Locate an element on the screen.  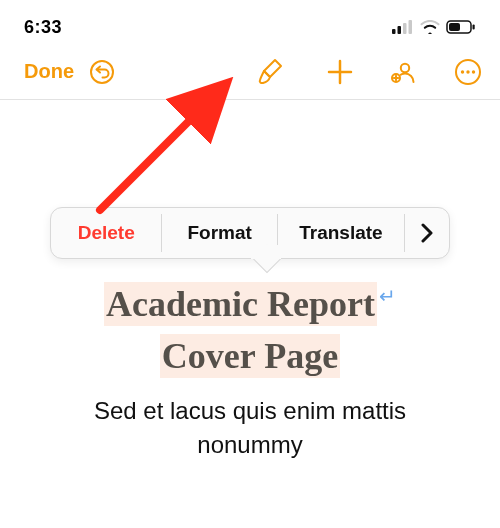
status-indicators is located at coordinates (434, 27).